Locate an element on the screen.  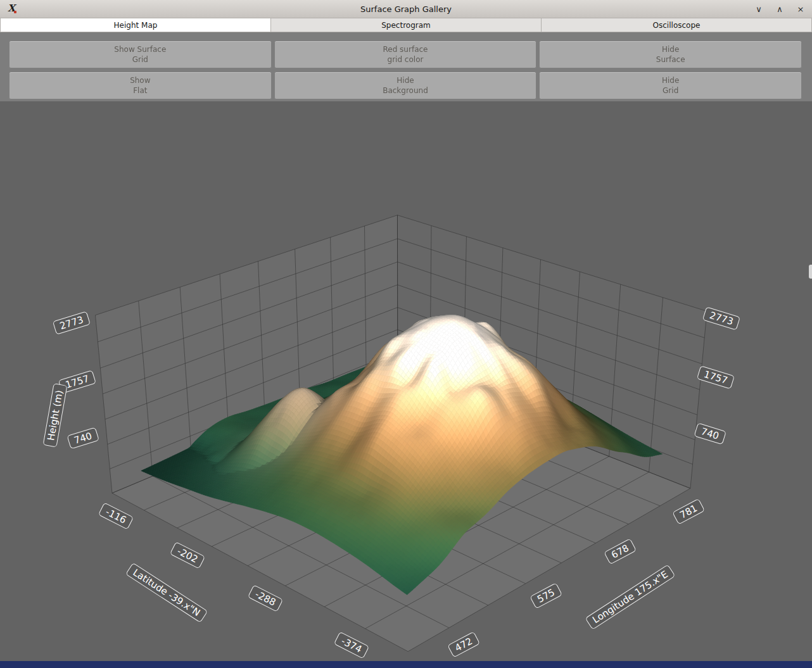
button-hide-surface: Hide Surface is located at coordinates (670, 54).